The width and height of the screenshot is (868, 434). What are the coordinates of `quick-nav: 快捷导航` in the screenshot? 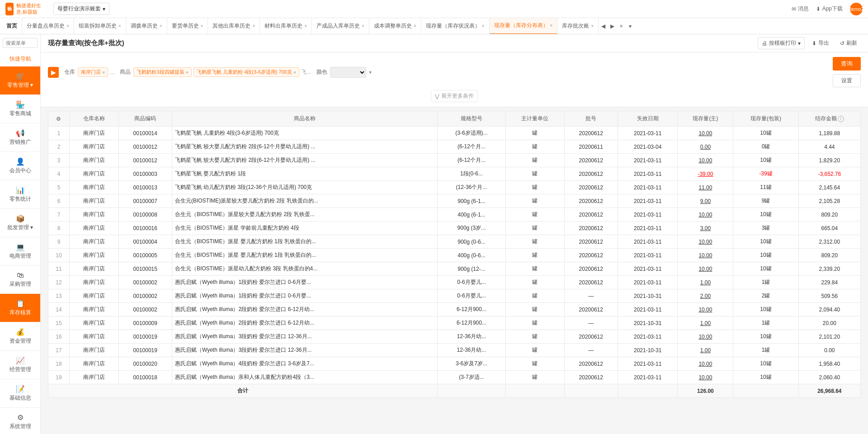 It's located at (20, 59).